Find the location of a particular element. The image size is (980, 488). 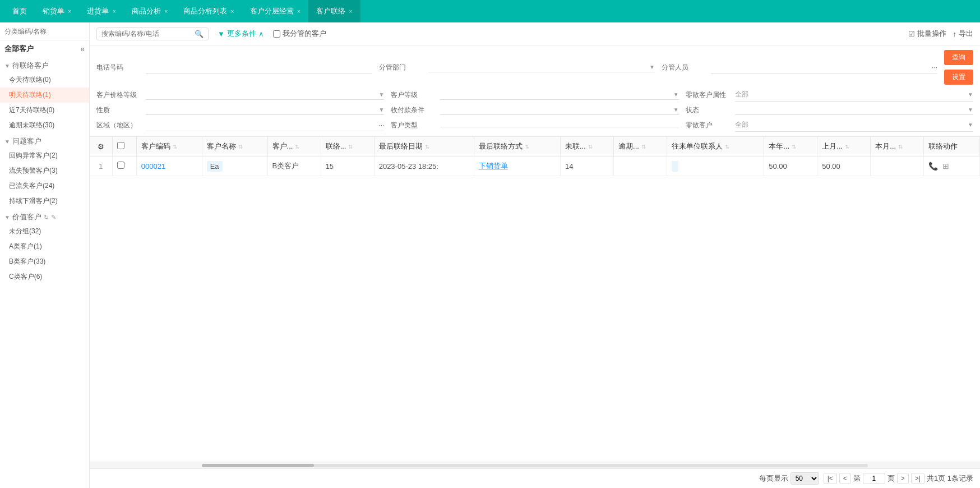

sidebar-item-today: 今天待联络(0) is located at coordinates (45, 80).